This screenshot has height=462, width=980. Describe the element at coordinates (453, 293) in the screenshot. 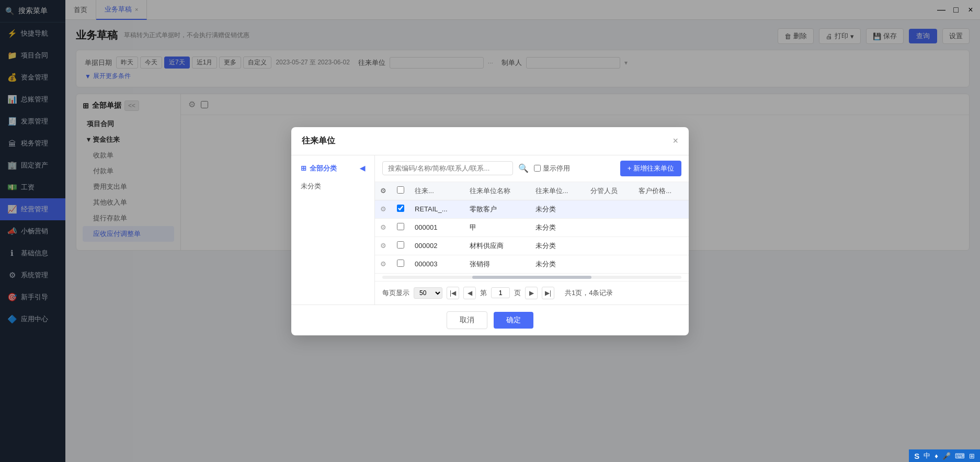

I see `page-first-btn: |◀` at that location.